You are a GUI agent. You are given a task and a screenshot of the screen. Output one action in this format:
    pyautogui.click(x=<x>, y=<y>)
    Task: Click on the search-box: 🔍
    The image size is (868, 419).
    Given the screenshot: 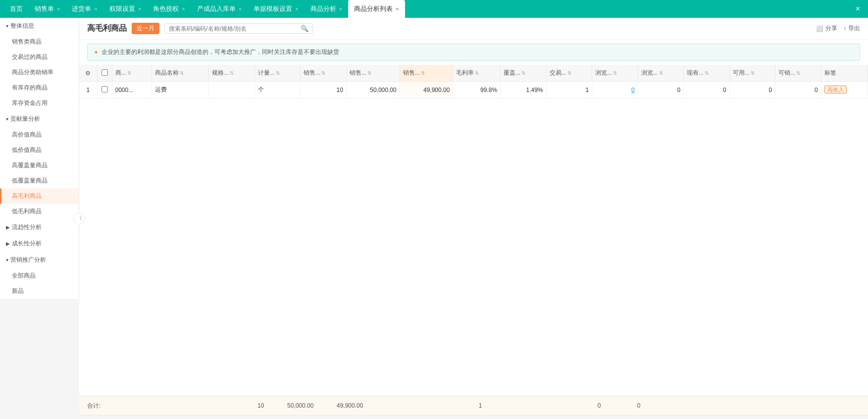 What is the action you would take?
    pyautogui.click(x=239, y=29)
    